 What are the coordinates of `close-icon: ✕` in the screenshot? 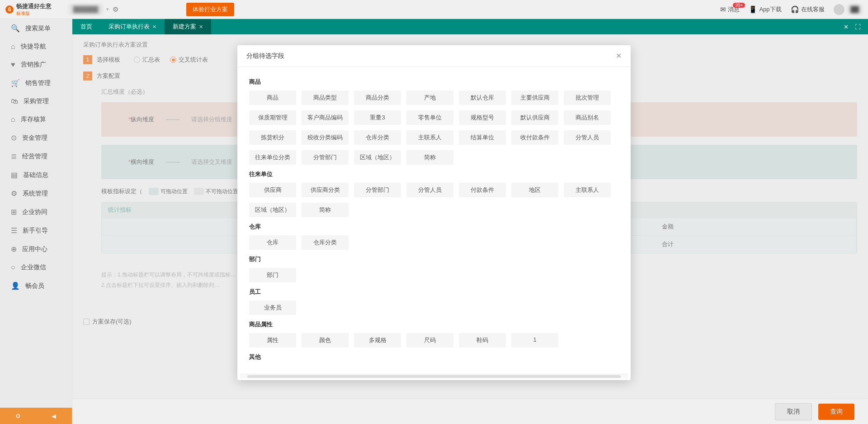 It's located at (618, 56).